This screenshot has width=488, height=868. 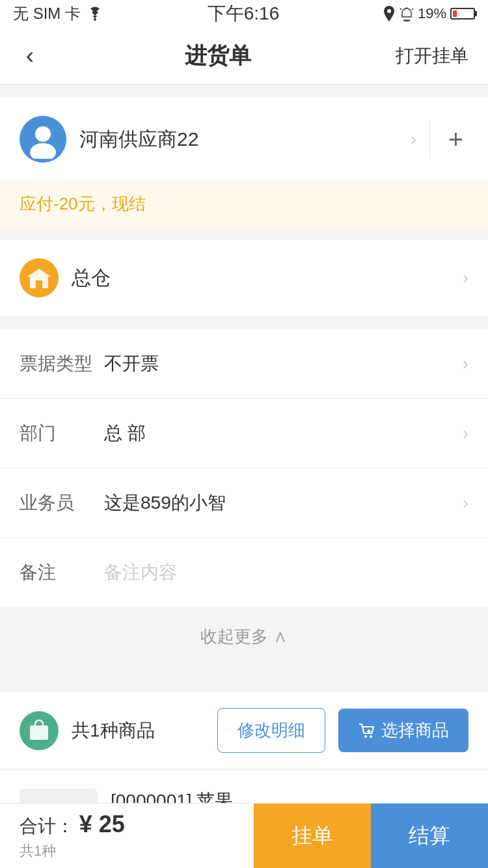 I want to click on collapse-label: 收起更多 ∧, so click(x=243, y=636).